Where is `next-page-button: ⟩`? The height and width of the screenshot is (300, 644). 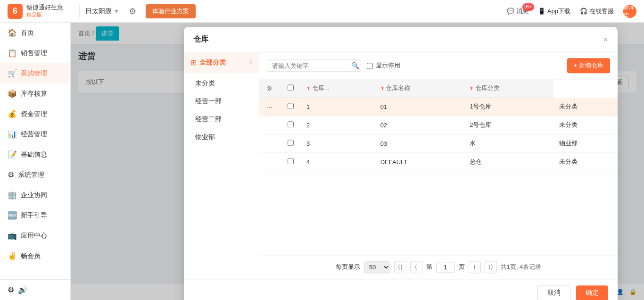 next-page-button: ⟩ is located at coordinates (475, 267).